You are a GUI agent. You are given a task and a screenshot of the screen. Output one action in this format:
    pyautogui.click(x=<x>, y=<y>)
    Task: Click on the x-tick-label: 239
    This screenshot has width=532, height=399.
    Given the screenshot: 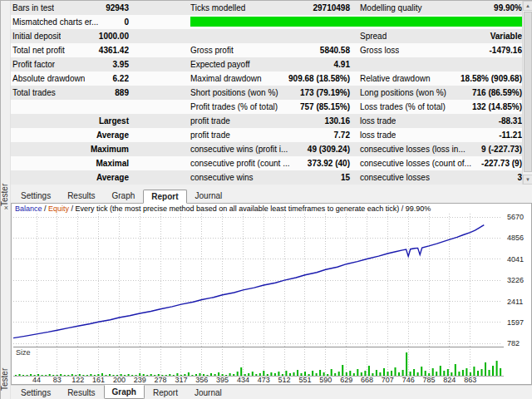 What is the action you would take?
    pyautogui.click(x=140, y=380)
    